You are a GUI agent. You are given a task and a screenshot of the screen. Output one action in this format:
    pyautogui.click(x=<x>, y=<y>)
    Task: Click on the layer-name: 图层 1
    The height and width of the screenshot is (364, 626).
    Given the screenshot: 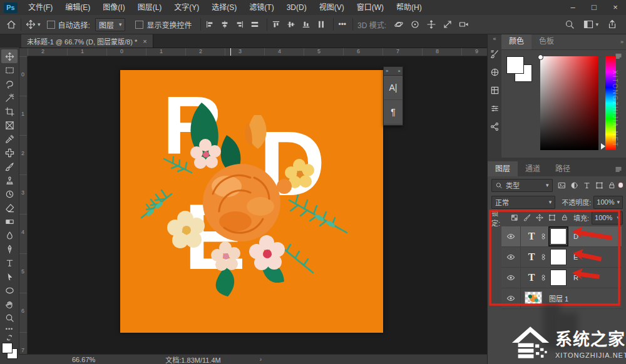 What is the action you would take?
    pyautogui.click(x=558, y=298)
    